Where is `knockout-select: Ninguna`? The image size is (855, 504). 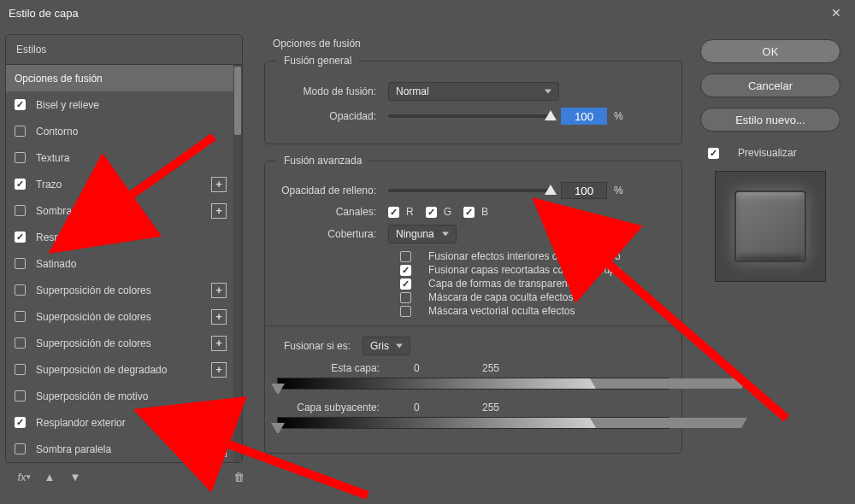
knockout-select: Ninguna is located at coordinates (422, 234).